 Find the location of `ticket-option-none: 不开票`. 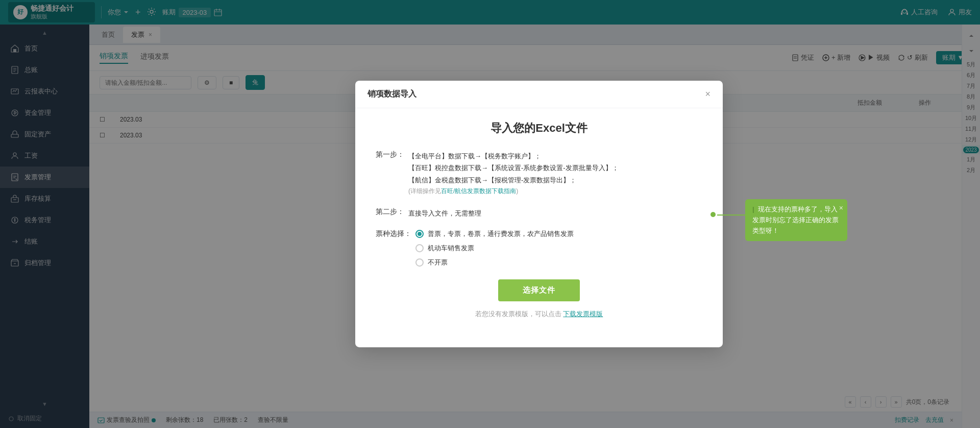

ticket-option-none: 不开票 is located at coordinates (495, 263).